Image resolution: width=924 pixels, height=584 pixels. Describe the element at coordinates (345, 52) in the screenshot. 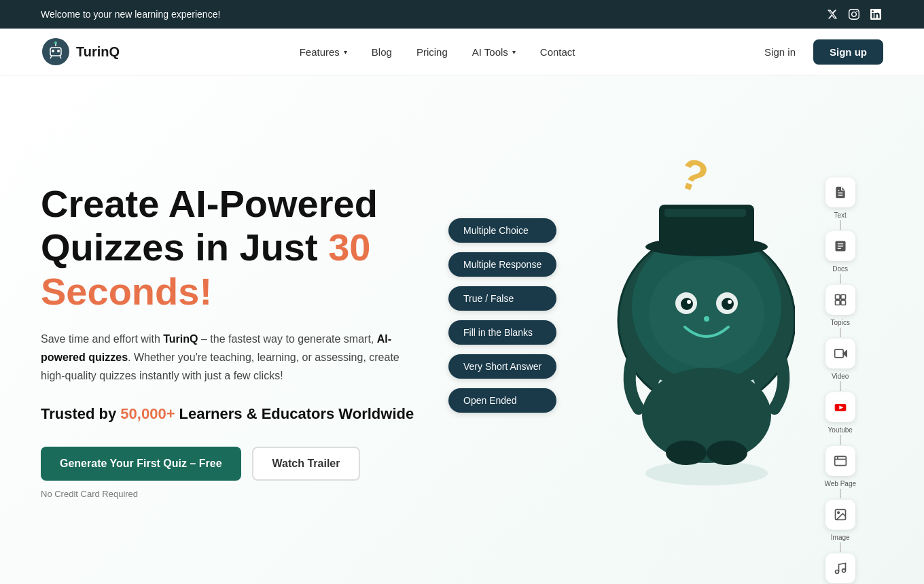

I see `features-chevron: ▾` at that location.